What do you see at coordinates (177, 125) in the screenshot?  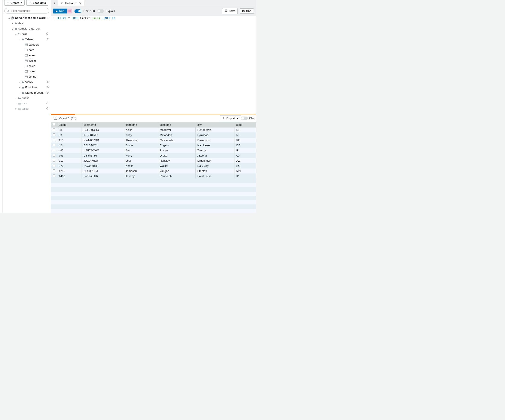 I see `column-header-lastname: lastname` at bounding box center [177, 125].